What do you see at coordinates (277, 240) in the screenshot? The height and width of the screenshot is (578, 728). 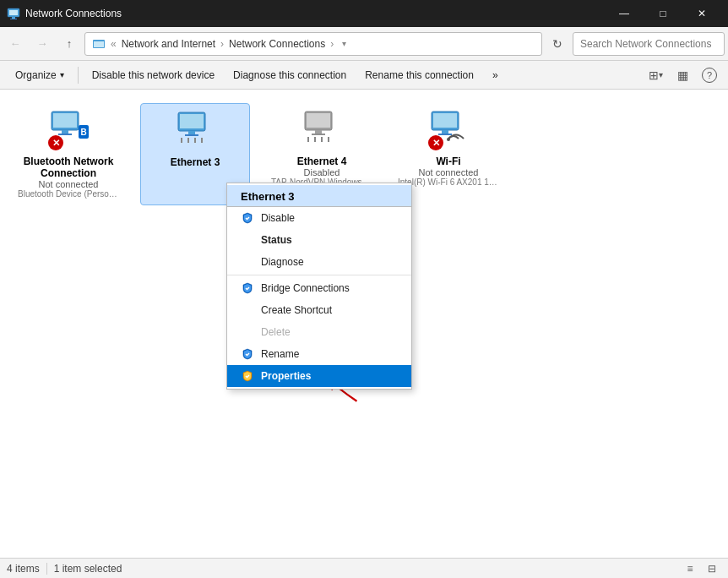 I see `ctx-status-label: Status` at bounding box center [277, 240].